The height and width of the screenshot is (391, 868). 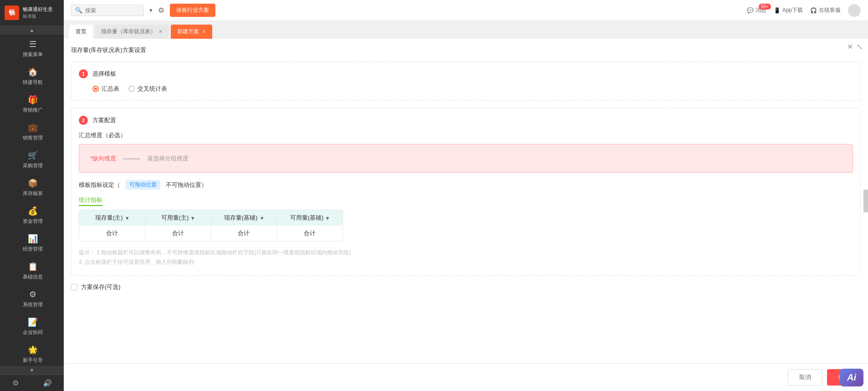 I want to click on marketing-icon: 🎁, so click(x=33, y=100).